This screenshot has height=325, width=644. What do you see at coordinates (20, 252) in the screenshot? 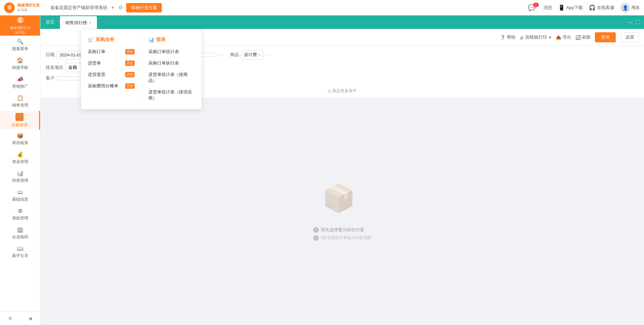
I see `sidebar-item-guide: 📖 新手引导` at bounding box center [20, 252].